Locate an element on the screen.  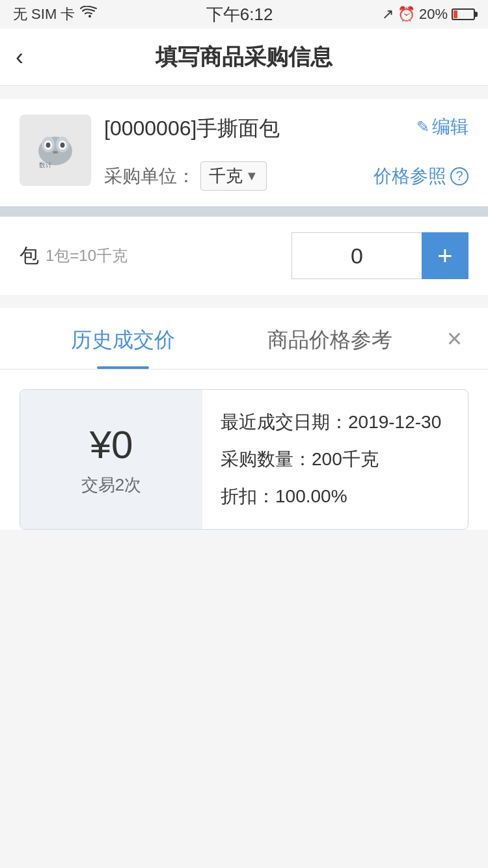
quantity-control: + is located at coordinates (380, 256).